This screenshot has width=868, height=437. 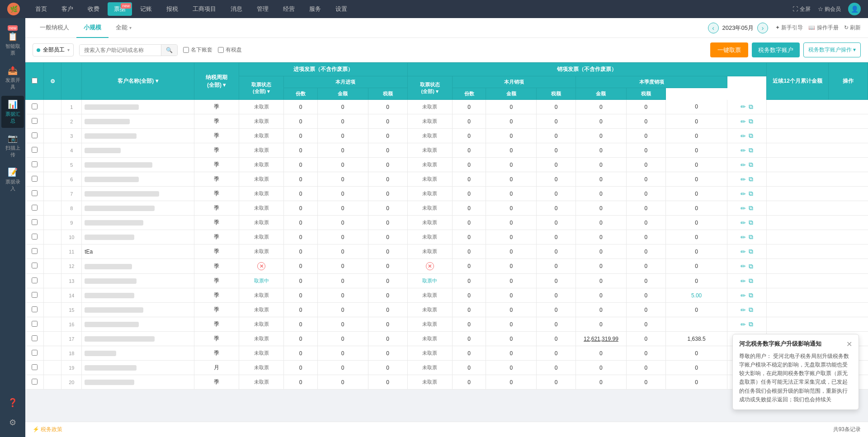 I want to click on settings-icon: ⚙, so click(x=13, y=423).